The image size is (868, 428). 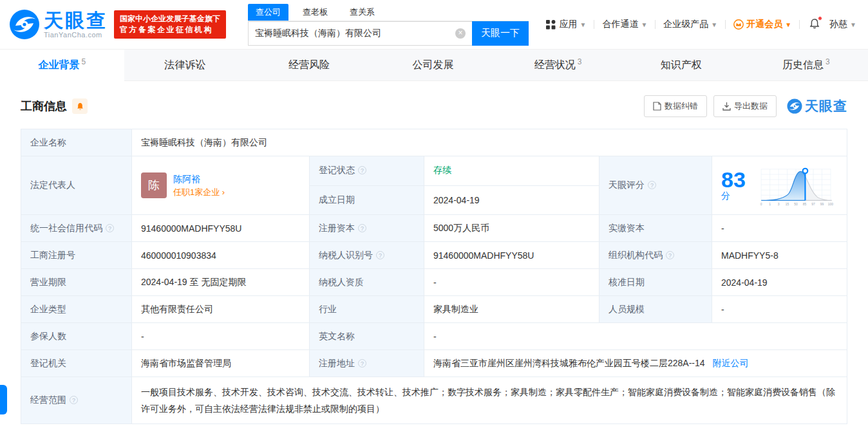 I want to click on tab-operating-status: 经营状况 3, so click(x=558, y=65).